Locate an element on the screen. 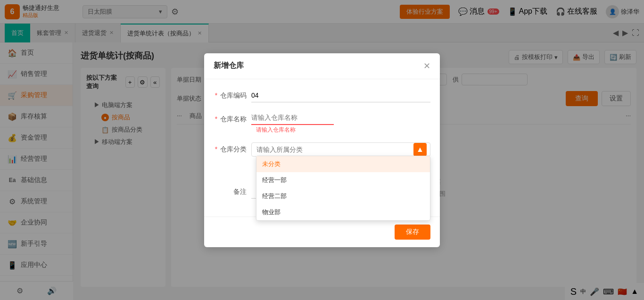 This screenshot has height=300, width=644. code-input is located at coordinates (341, 95).